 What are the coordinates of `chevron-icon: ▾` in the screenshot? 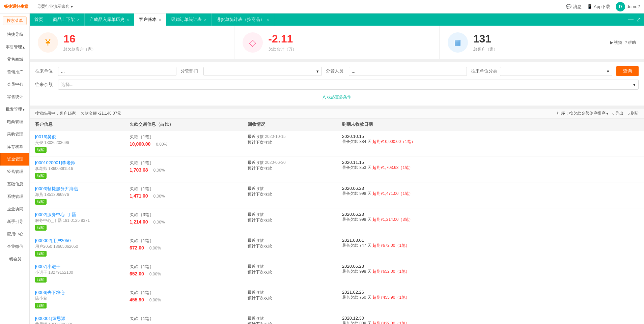 It's located at (24, 110).